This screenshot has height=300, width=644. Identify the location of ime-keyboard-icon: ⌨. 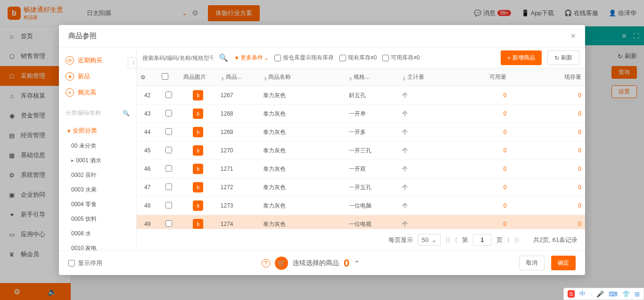
(613, 294).